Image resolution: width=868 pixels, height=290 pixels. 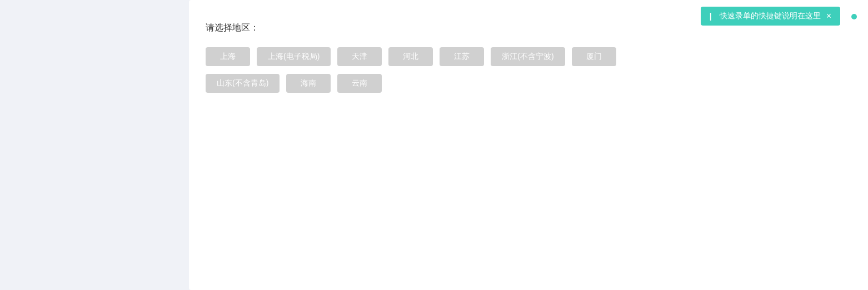 What do you see at coordinates (528, 57) in the screenshot?
I see `region-row-1: 上海上海(电子税局)天津河北江苏浙江(不含宁波)厦门` at bounding box center [528, 57].